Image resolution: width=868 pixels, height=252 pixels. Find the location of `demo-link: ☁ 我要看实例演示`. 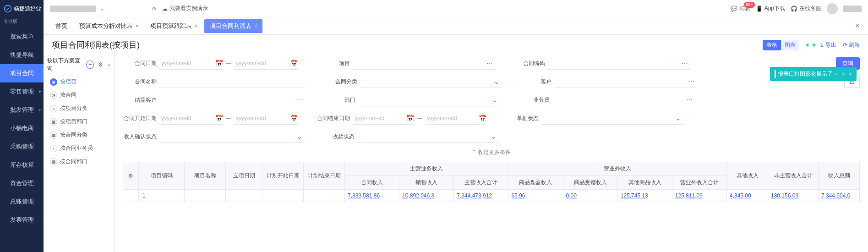

demo-link: ☁ 我要看实例演示 is located at coordinates (185, 8).